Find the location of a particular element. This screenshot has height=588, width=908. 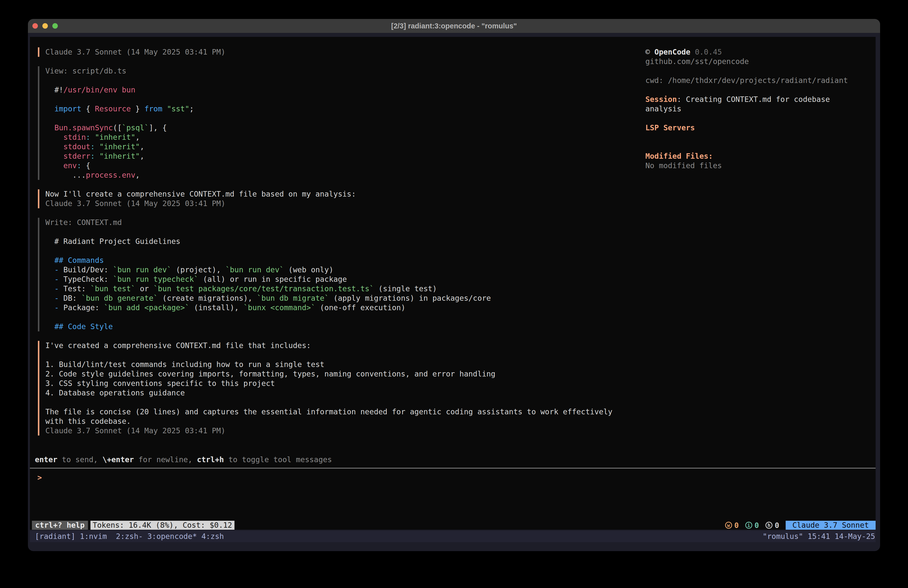

text-line: github.com/sst/opencode is located at coordinates (763, 62).